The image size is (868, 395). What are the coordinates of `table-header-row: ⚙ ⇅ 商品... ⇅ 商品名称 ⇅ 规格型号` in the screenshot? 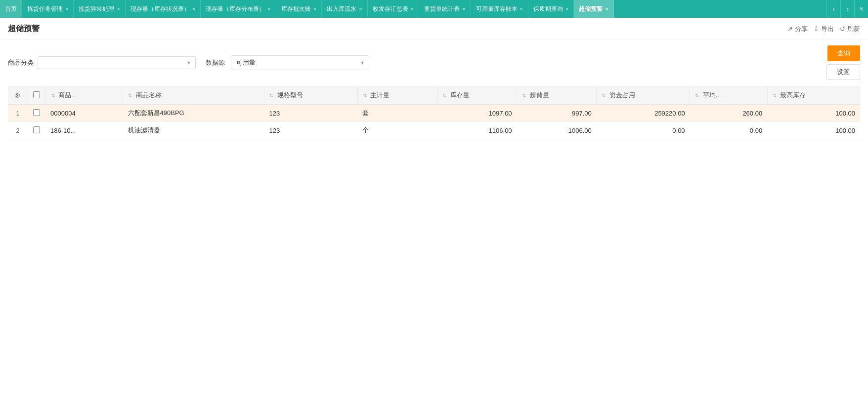 It's located at (434, 96).